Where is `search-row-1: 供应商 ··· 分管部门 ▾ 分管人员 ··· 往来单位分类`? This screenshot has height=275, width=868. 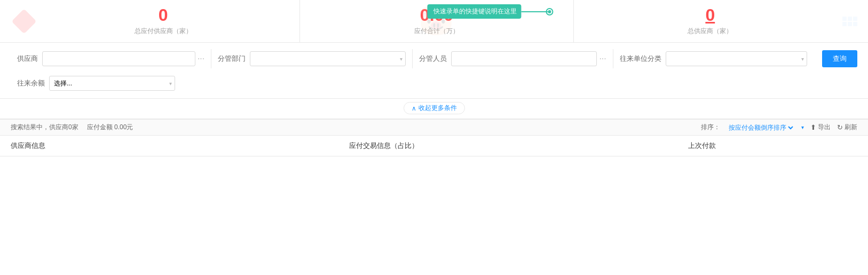
search-row-1: 供应商 ··· 分管部门 ▾ 分管人员 ··· 往来单位分类 is located at coordinates (434, 59).